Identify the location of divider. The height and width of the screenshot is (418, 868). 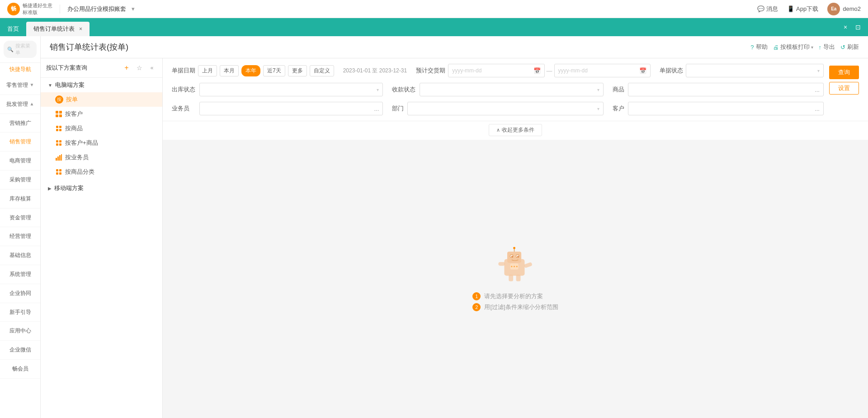
(60, 9).